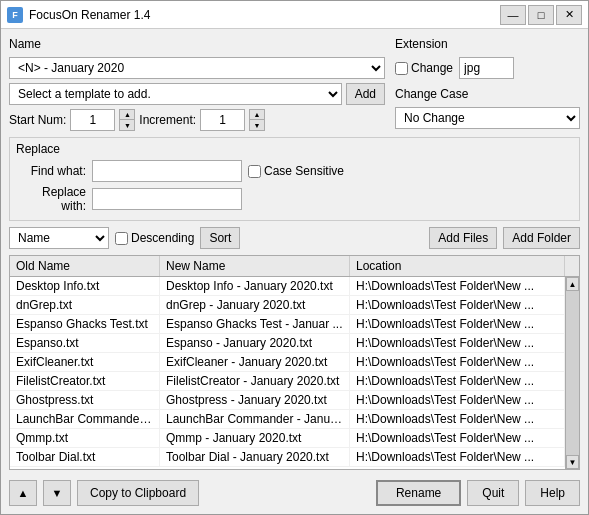 This screenshot has width=589, height=515. I want to click on col-header-old: Old Name, so click(85, 266).